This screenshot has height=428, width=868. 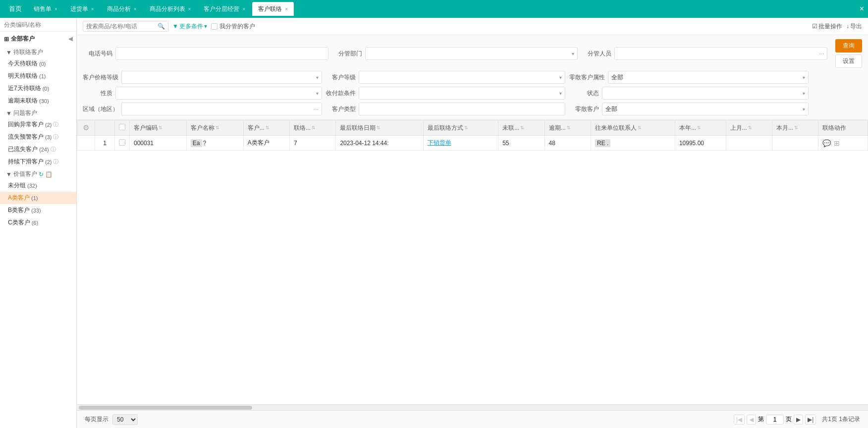 What do you see at coordinates (122, 127) in the screenshot?
I see `th-checkbox` at bounding box center [122, 127].